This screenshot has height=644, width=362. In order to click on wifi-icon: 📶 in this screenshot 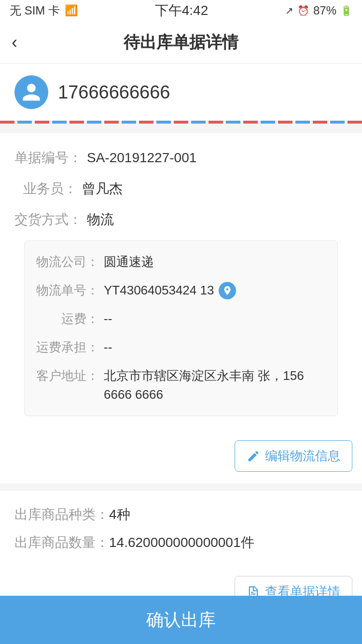, I will do `click(71, 11)`.